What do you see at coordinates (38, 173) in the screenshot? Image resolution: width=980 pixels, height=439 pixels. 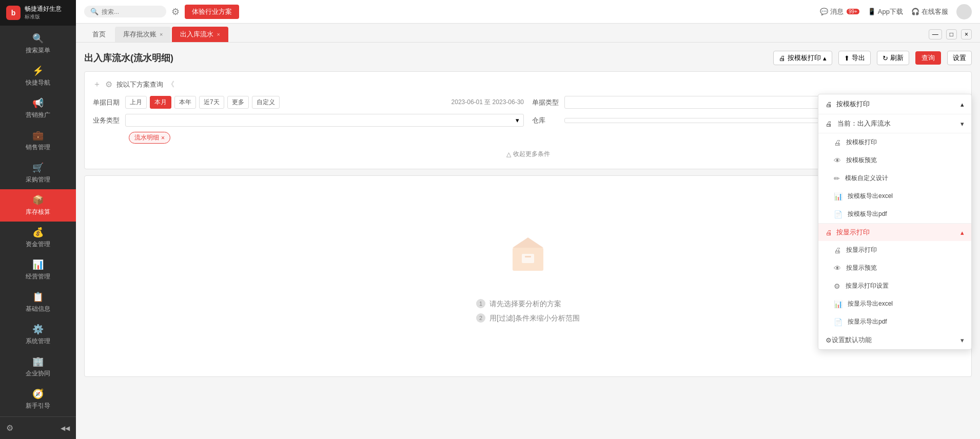 I see `sidebar-item-purchase: 🛒采购管理` at bounding box center [38, 173].